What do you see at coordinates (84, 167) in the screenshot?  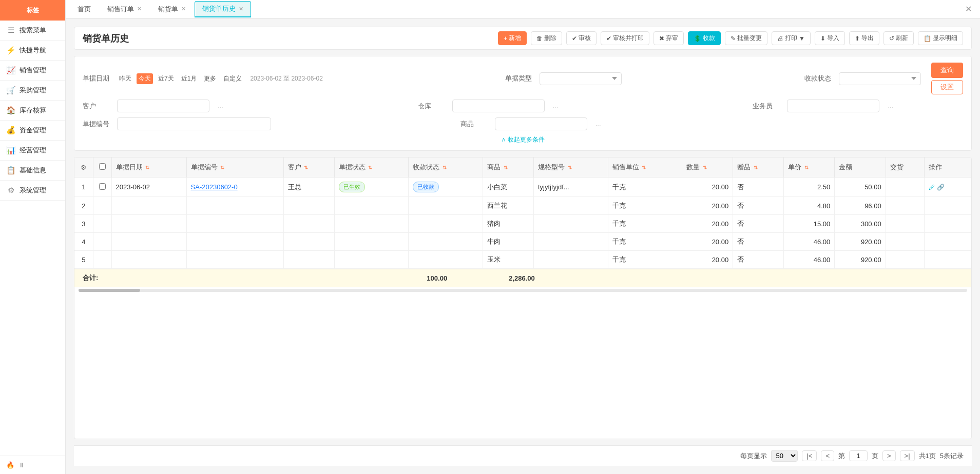 I see `col-gear: ⚙` at bounding box center [84, 167].